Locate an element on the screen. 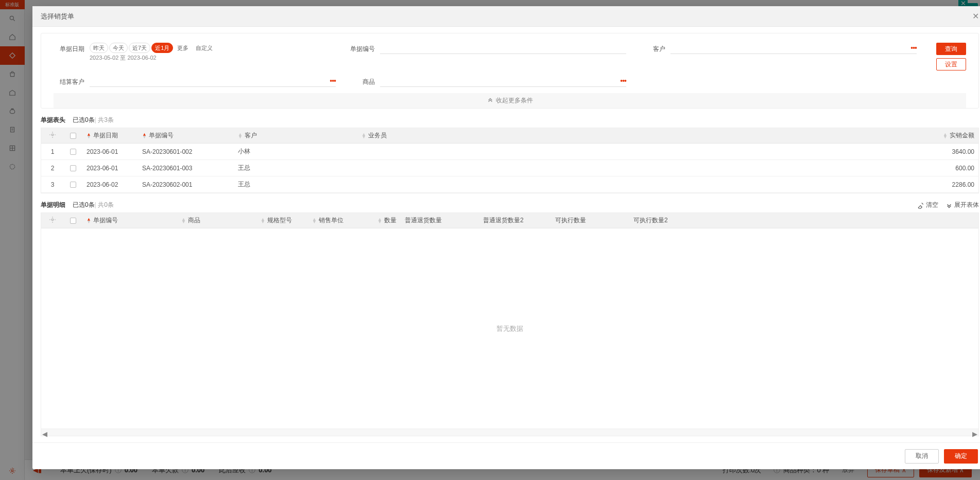  dcol-no: ▲▼单据编号 is located at coordinates (130, 220).